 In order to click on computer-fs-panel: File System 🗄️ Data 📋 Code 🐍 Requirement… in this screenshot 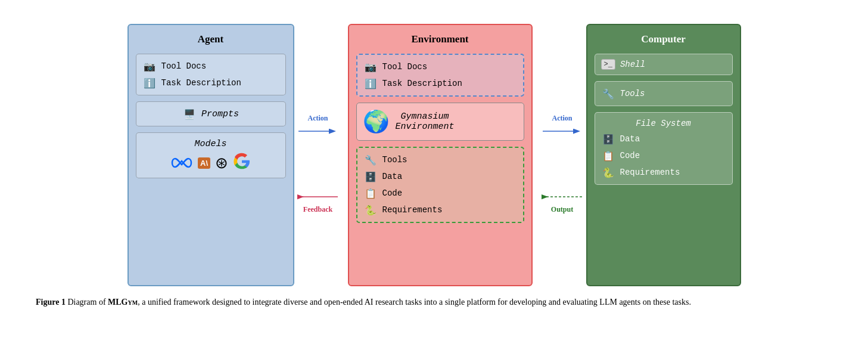, I will do `click(664, 148)`.